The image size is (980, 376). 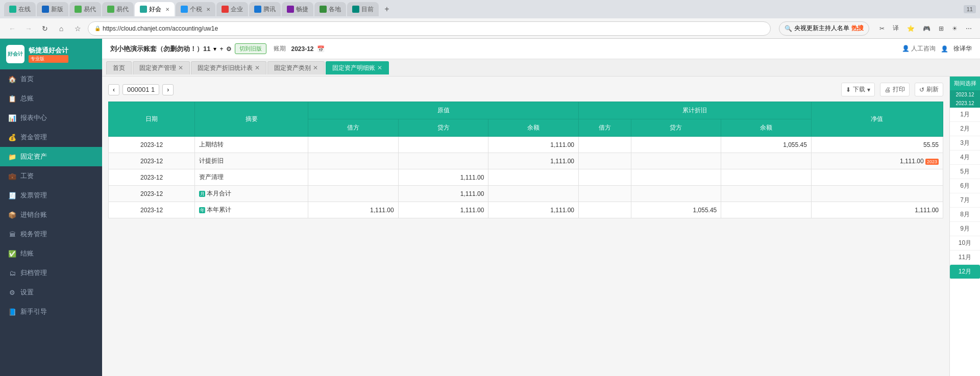 What do you see at coordinates (965, 115) in the screenshot?
I see `period-month-1: 1月` at bounding box center [965, 115].